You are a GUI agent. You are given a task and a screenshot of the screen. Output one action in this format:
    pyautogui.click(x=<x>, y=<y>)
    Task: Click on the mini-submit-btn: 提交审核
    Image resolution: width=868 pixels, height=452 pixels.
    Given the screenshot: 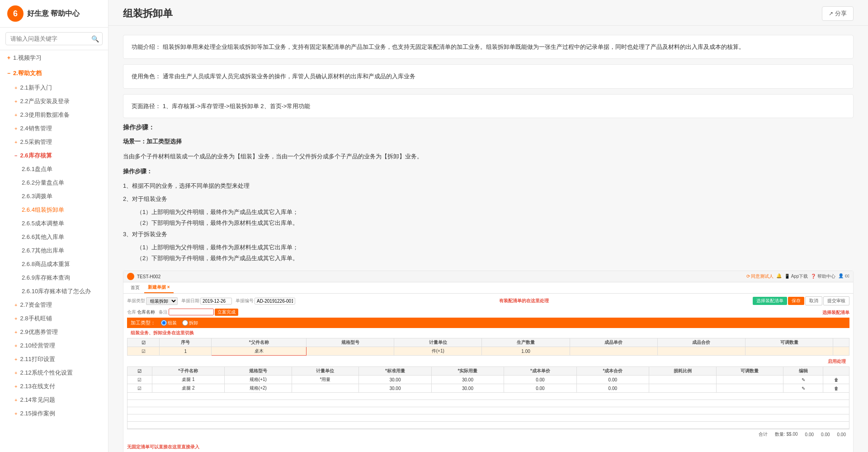 What is the action you would take?
    pyautogui.click(x=836, y=301)
    